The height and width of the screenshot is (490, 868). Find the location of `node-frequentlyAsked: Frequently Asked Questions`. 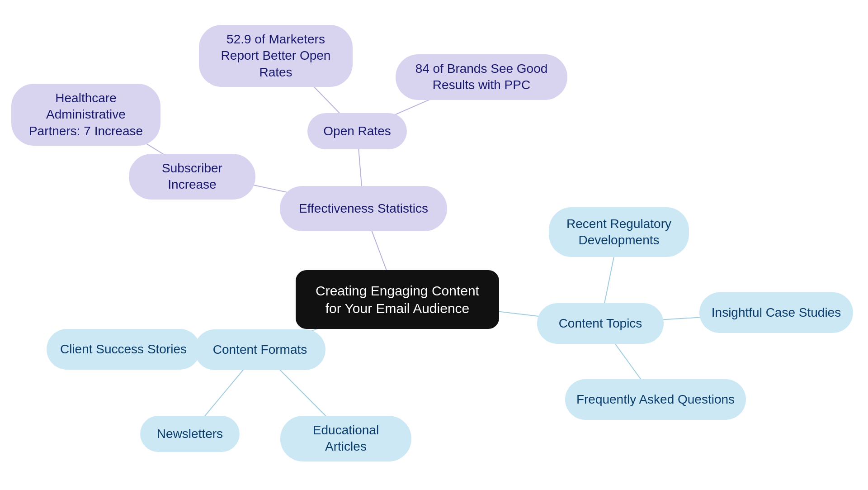

node-frequentlyAsked: Frequently Asked Questions is located at coordinates (656, 400).